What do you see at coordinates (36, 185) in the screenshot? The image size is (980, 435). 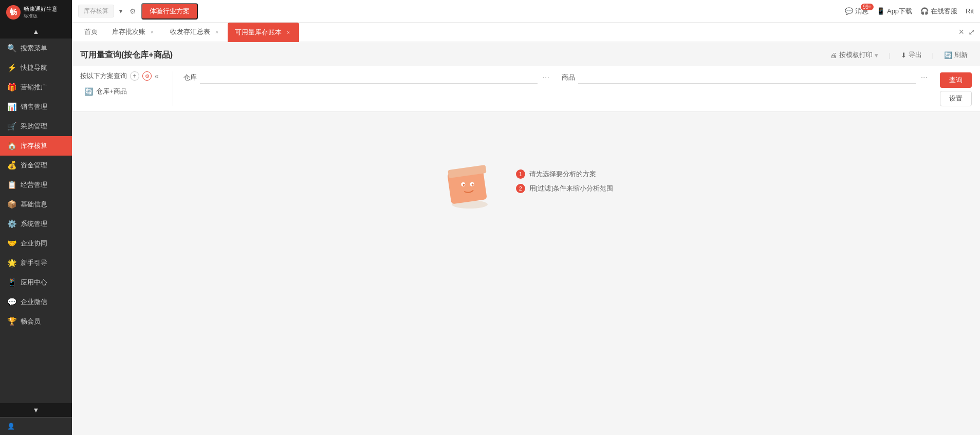 I see `sidebar-item-operation: 📋 经营管理` at bounding box center [36, 185].